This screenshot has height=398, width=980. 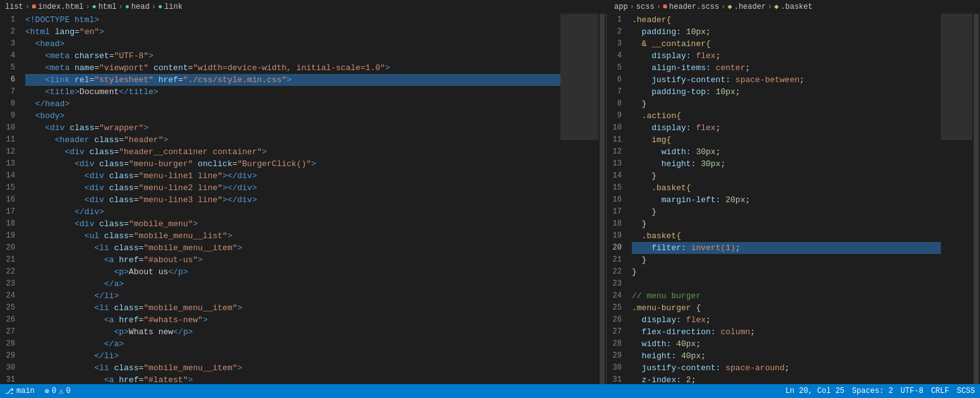 What do you see at coordinates (82, 80) in the screenshot?
I see `token: rel` at bounding box center [82, 80].